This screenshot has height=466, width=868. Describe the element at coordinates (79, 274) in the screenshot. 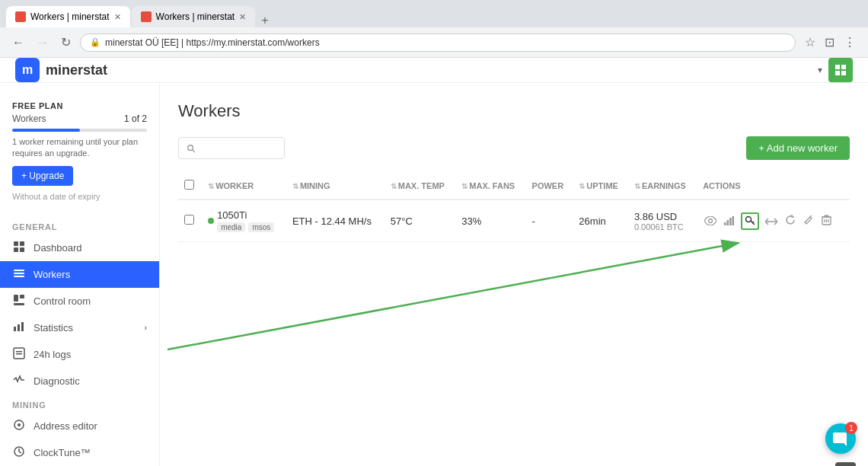

I see `sidebar-item-workers: Workers` at that location.